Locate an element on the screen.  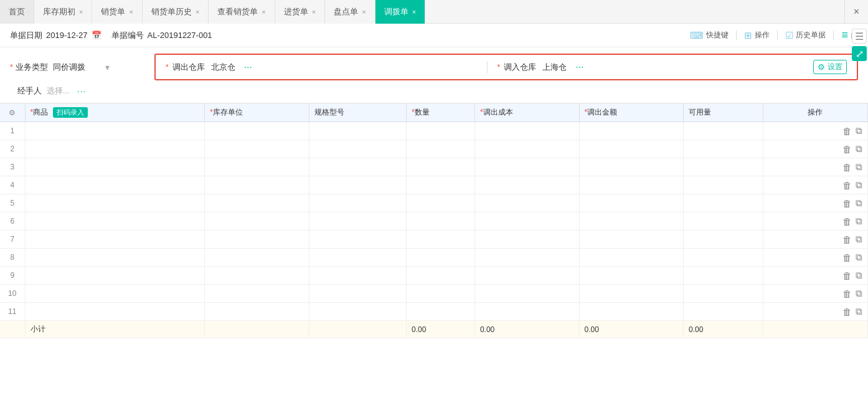
tab-close-view-sales: × is located at coordinates (263, 12).